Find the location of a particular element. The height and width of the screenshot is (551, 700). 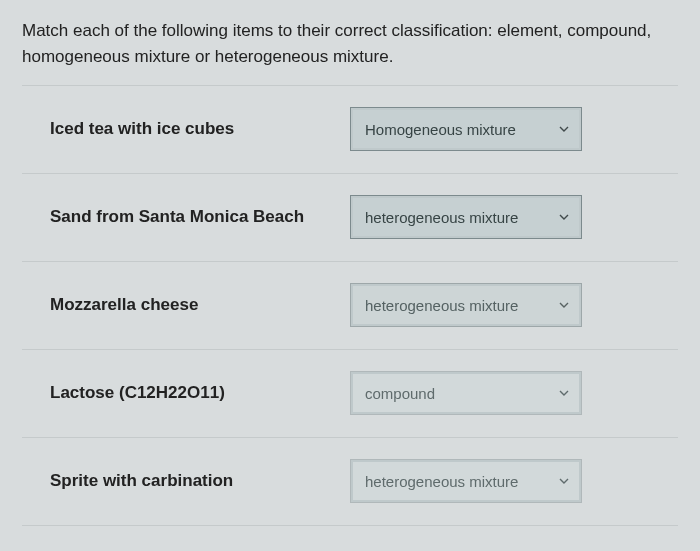

question-instructions: Match each of the following items to the… is located at coordinates (350, 44).